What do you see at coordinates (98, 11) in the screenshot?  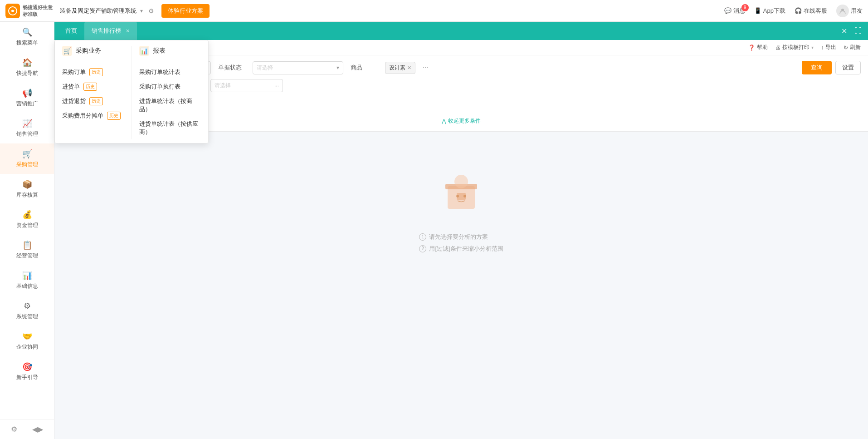 I see `system-name: 装备及固定资产辅助管理系统` at bounding box center [98, 11].